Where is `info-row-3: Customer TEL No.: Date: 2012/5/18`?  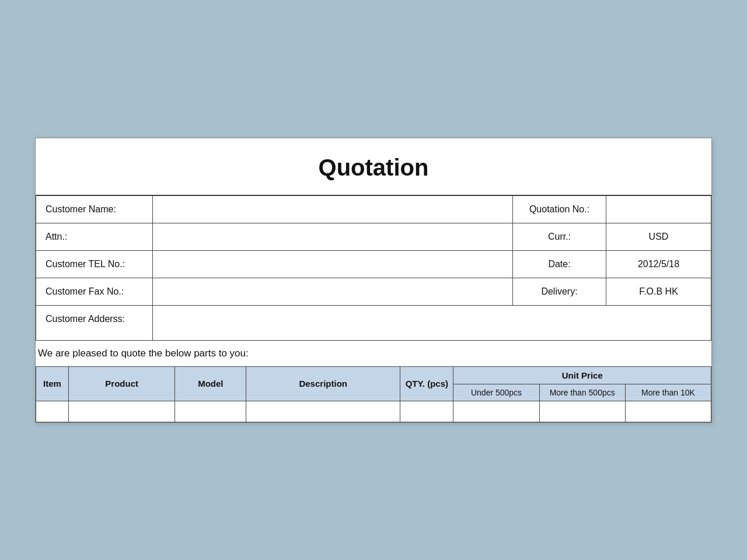 info-row-3: Customer TEL No.: Date: 2012/5/18 is located at coordinates (374, 264).